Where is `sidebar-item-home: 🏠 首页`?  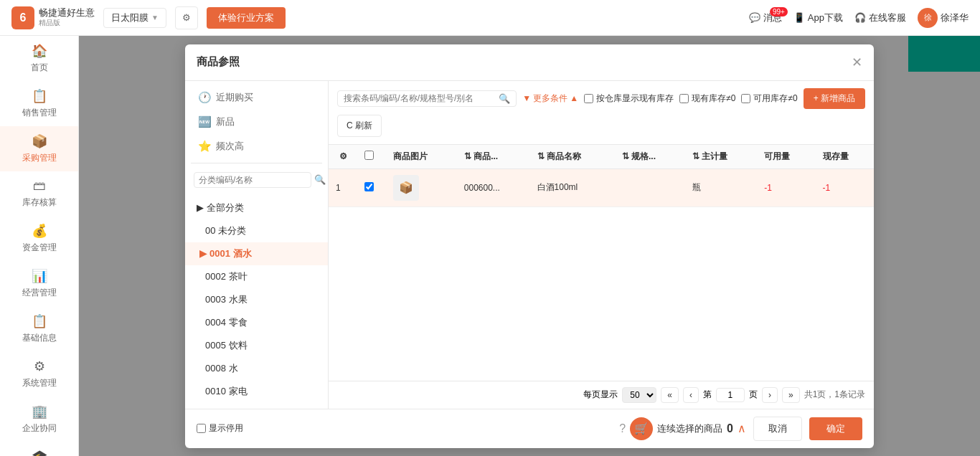 sidebar-item-home: 🏠 首页 is located at coordinates (39, 59).